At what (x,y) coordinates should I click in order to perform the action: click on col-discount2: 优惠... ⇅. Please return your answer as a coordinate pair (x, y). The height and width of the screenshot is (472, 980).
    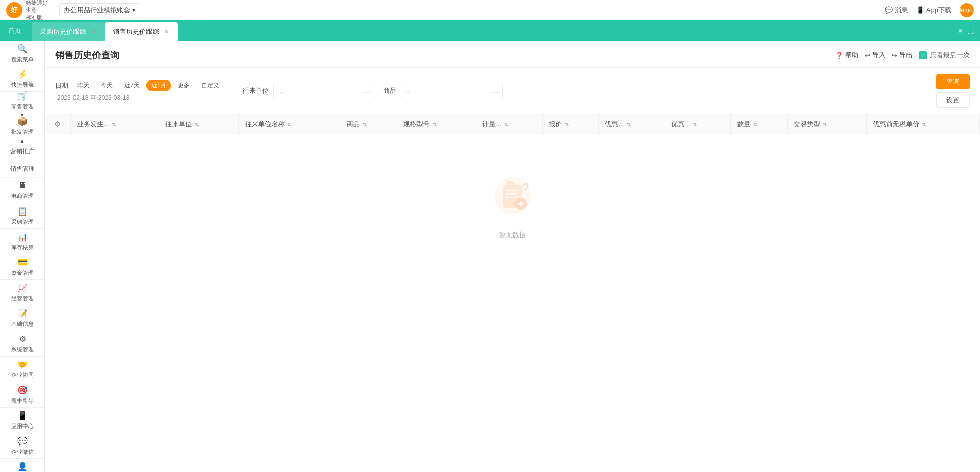
    Looking at the image, I should click on (697, 125).